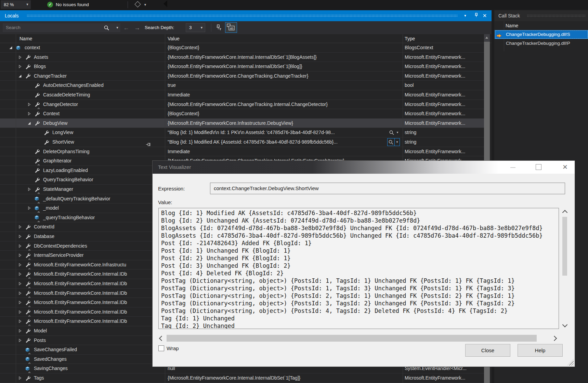 This screenshot has width=588, height=383. I want to click on search-icon, so click(107, 29).